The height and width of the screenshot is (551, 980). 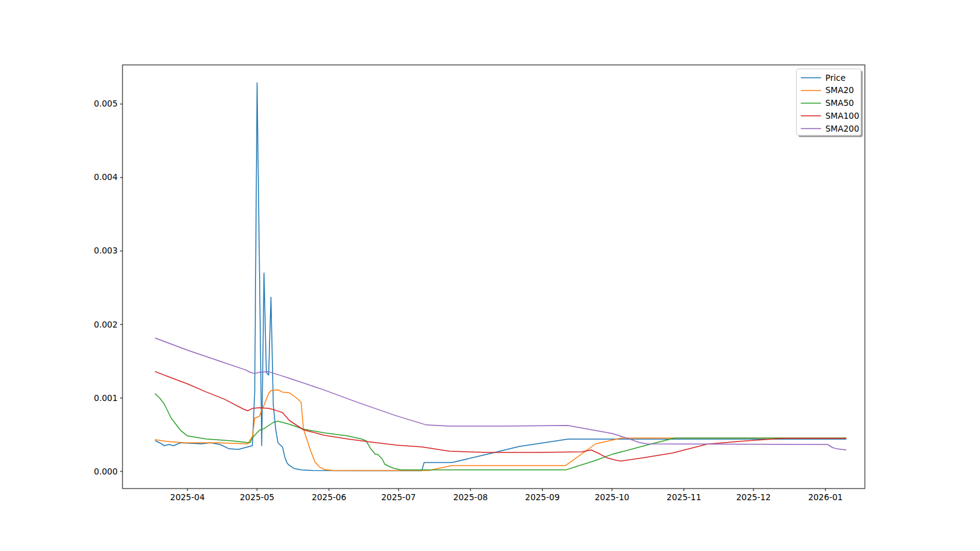 I want to click on x-tick-label: 2026-01, so click(x=825, y=497).